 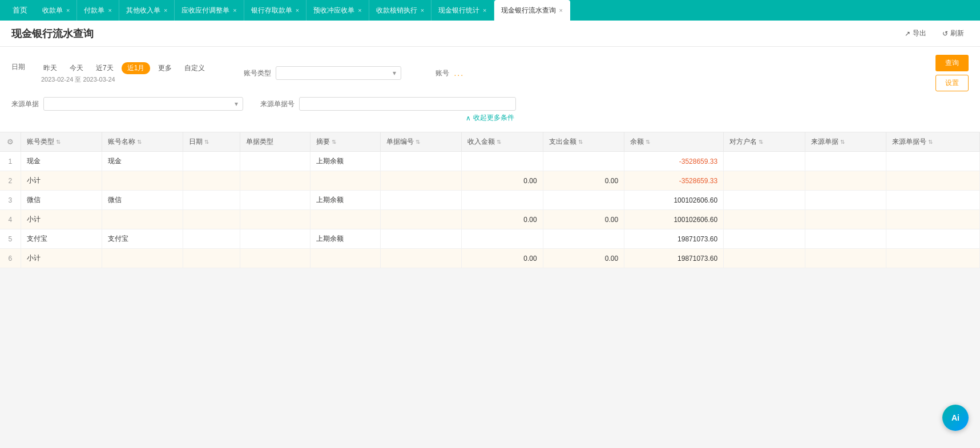 I want to click on col-account-name: 账号名称⇅, so click(x=142, y=142).